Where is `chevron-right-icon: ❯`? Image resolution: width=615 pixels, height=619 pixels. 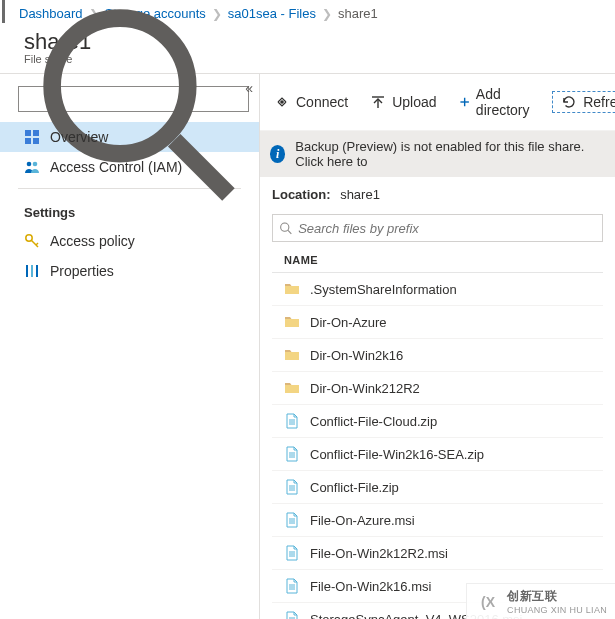
chevron-right-icon: ❯ is located at coordinates (327, 14).